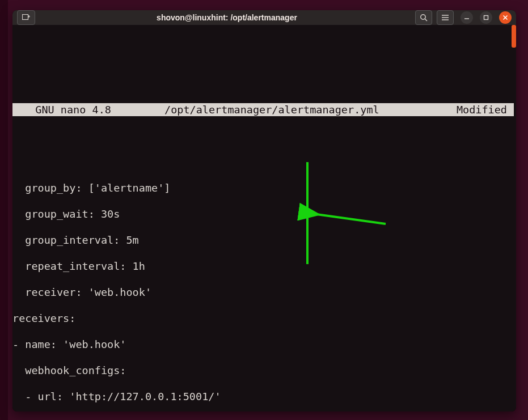 The height and width of the screenshot is (420, 528). Describe the element at coordinates (486, 18) in the screenshot. I see `maximize-icon` at that location.